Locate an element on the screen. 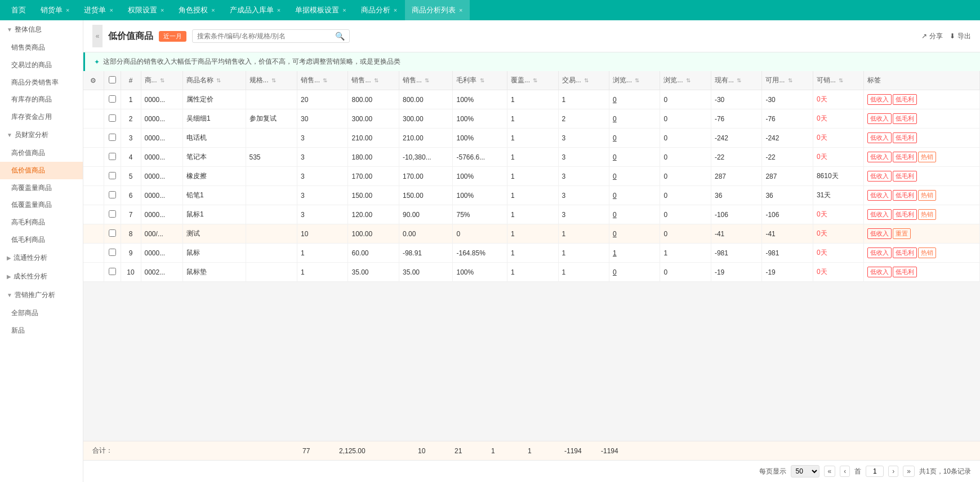  sidebar-group-circulation: ▶ 流通性分析 is located at coordinates (42, 258).